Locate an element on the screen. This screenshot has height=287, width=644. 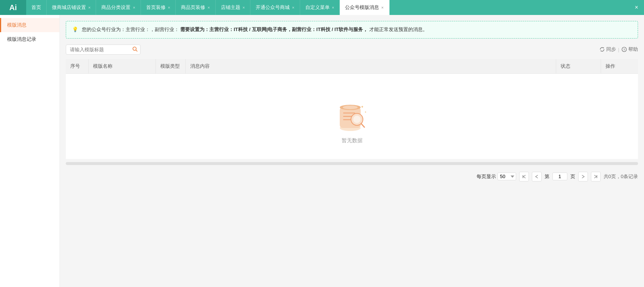
notice-highlight: 需要设置为：主营行业：IT科技 / 互联网|电子商务，副营行业：IT科技 / I… is located at coordinates (274, 29).